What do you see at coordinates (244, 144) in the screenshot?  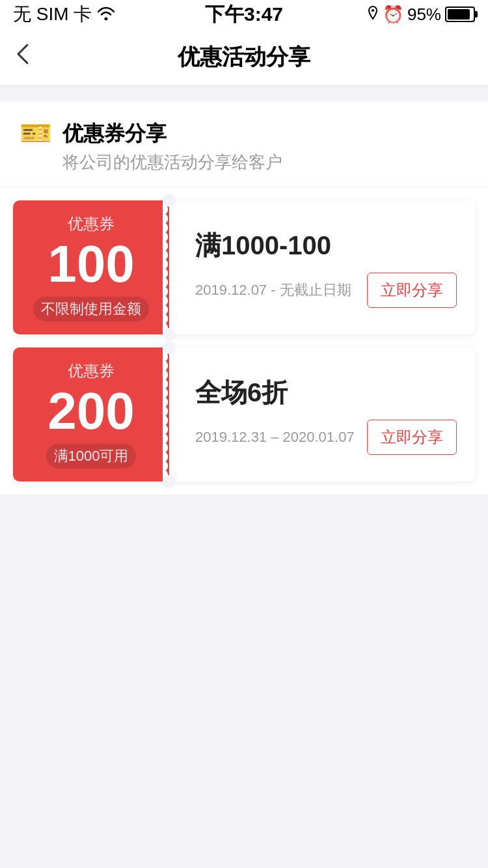 I see `section-header: 🎫 优惠券分享 将公司的优惠活动分享给客户` at bounding box center [244, 144].